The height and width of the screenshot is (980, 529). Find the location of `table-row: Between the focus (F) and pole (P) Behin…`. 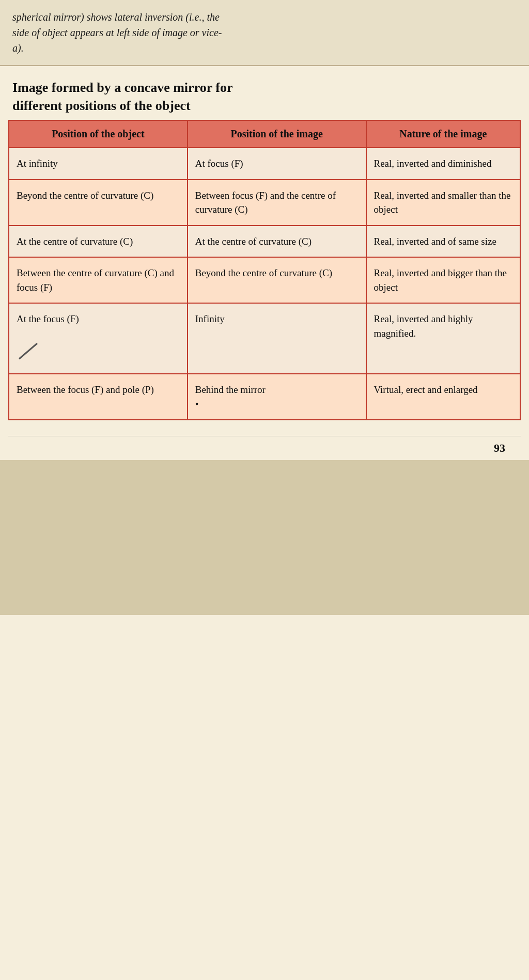

table-row: Between the focus (F) and pole (P) Behin… is located at coordinates (264, 397).